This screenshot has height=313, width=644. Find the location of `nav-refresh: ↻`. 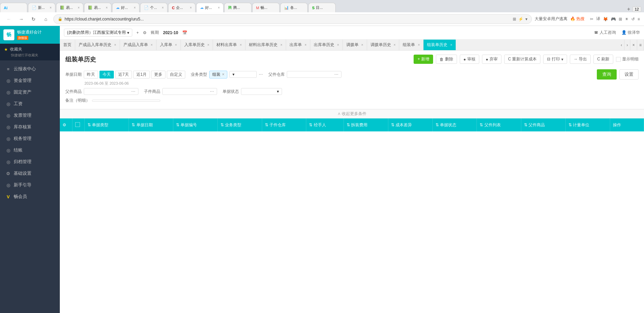

nav-refresh: ↻ is located at coordinates (33, 19).